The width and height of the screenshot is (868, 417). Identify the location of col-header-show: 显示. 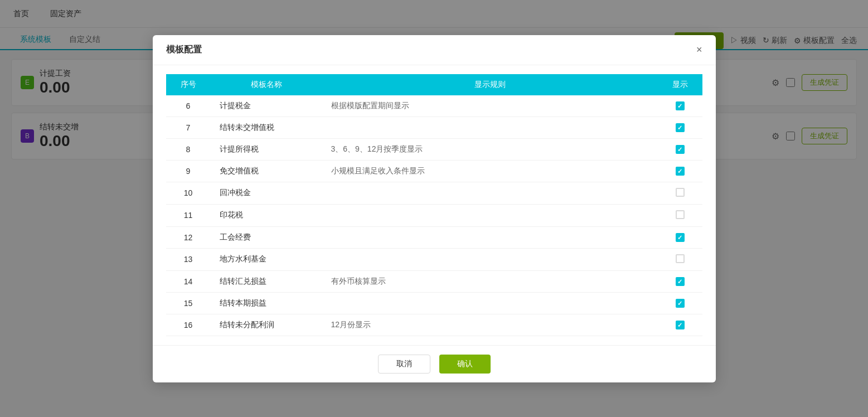
(680, 85).